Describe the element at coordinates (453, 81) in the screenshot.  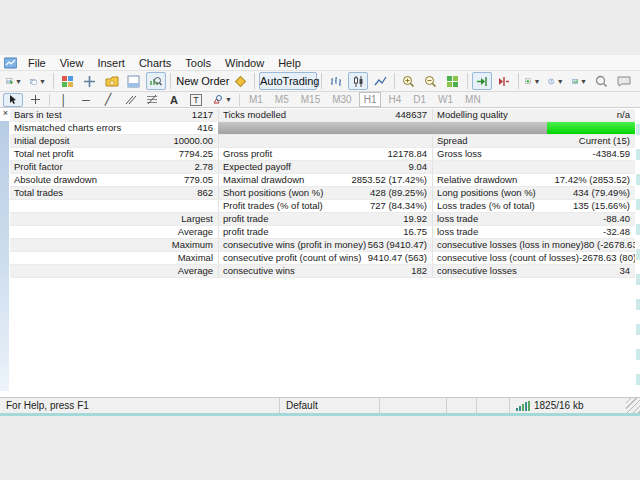
I see `tile-windows-button` at that location.